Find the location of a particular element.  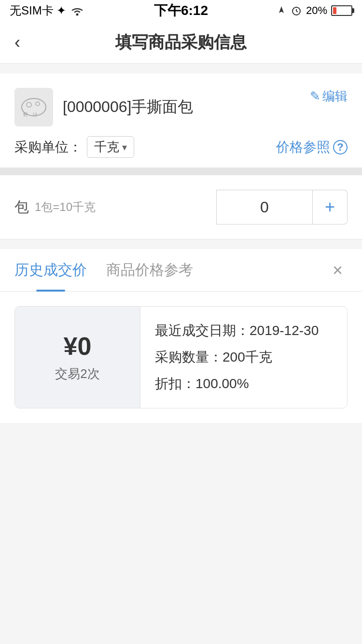

nav-bar: ‹ 填写商品采购信息 is located at coordinates (181, 42).